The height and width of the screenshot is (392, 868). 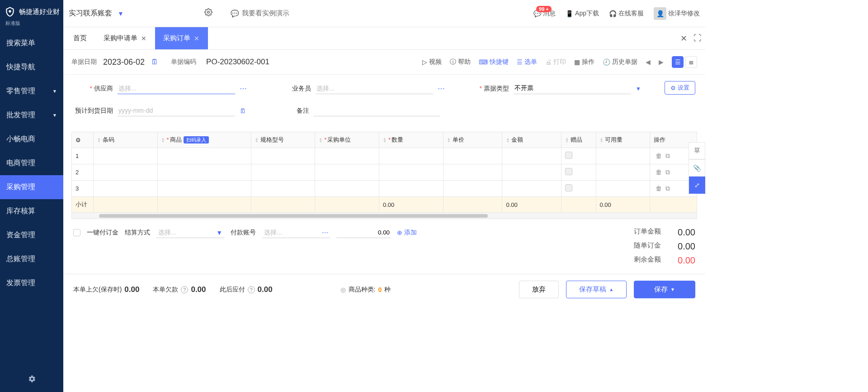 I want to click on help-button: ⓘ帮助, so click(x=460, y=62).